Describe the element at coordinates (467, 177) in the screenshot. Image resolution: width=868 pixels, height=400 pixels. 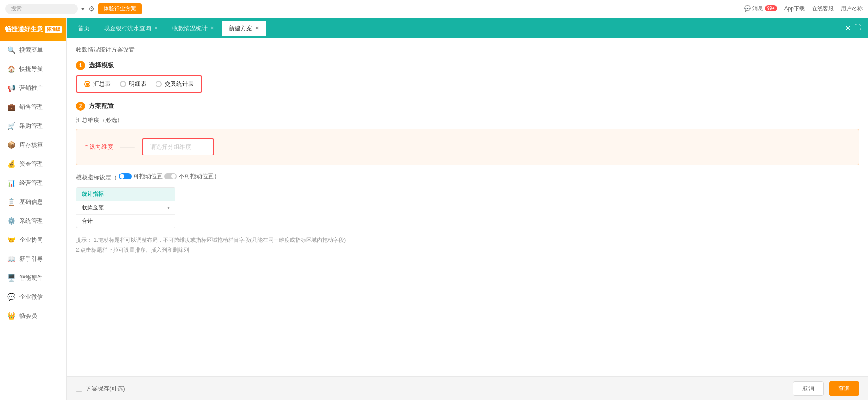
I see `metrics-header: 模板指标设定（ 可拖动位置 不可拖` at that location.